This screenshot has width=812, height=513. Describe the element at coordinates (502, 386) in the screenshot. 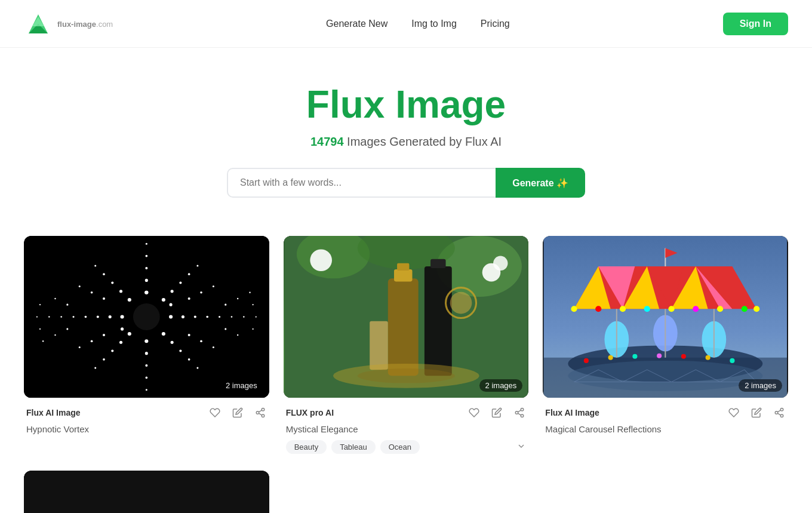

I see `image-count-badge-2: 2 images` at that location.